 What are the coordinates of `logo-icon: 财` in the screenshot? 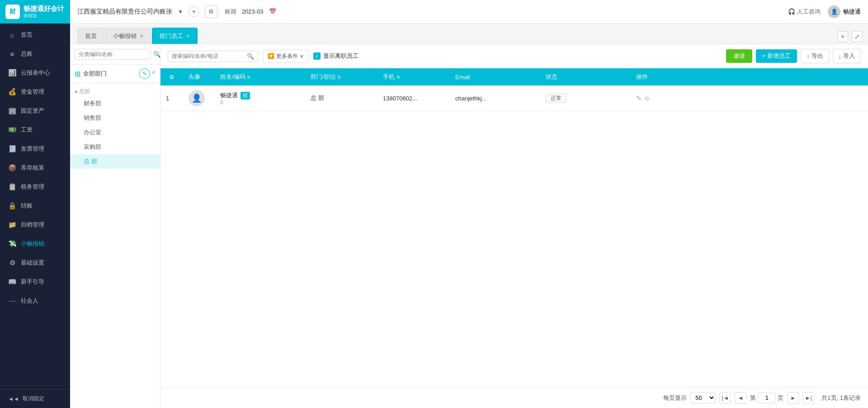 It's located at (13, 12).